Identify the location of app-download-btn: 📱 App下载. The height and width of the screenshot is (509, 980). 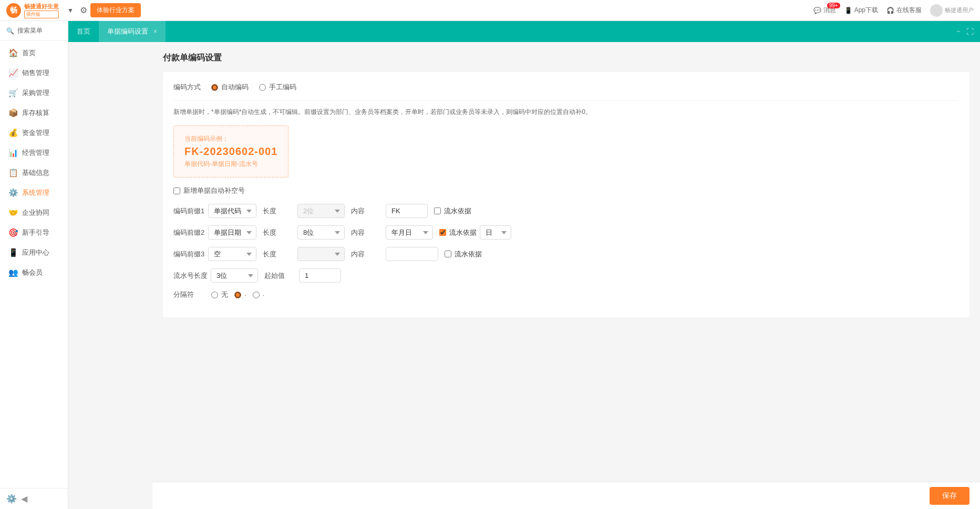
(861, 11).